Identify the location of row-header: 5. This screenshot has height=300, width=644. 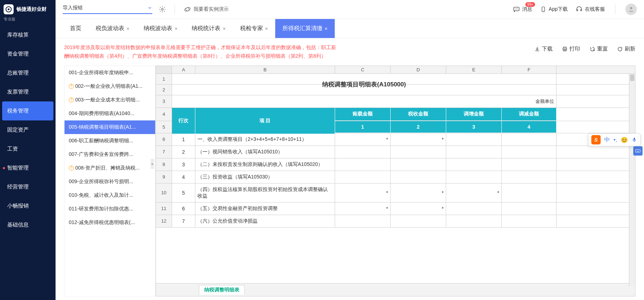
(164, 127).